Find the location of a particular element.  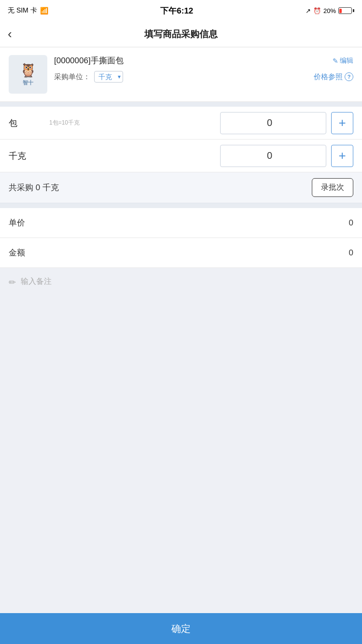

note-section: ✏ 输入备注 is located at coordinates (181, 287).